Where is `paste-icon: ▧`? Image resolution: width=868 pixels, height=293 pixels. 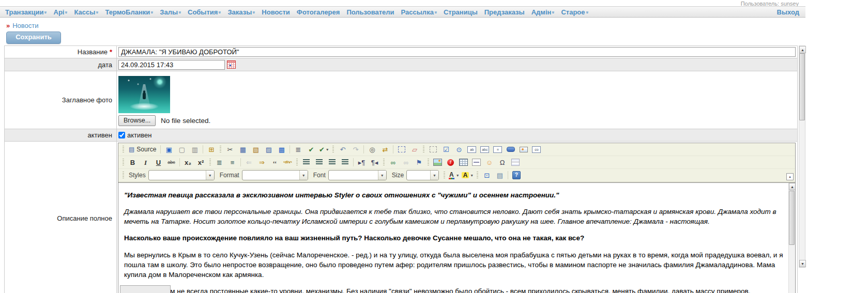 paste-icon: ▧ is located at coordinates (255, 149).